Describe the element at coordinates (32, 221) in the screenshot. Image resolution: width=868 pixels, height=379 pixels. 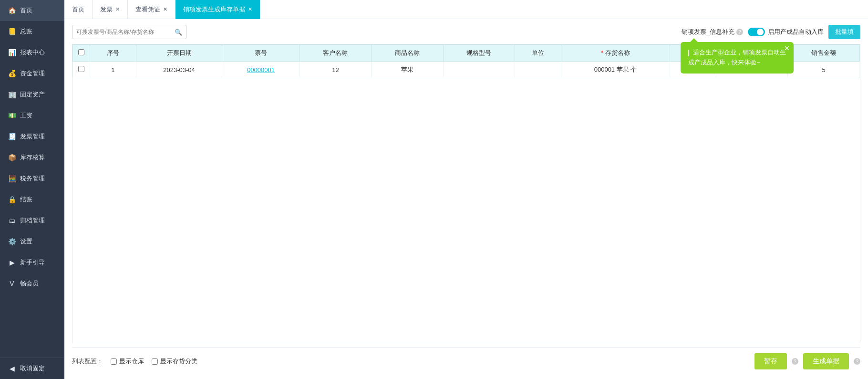
I see `sidebar-item-archive: 🗂 归档管理` at that location.